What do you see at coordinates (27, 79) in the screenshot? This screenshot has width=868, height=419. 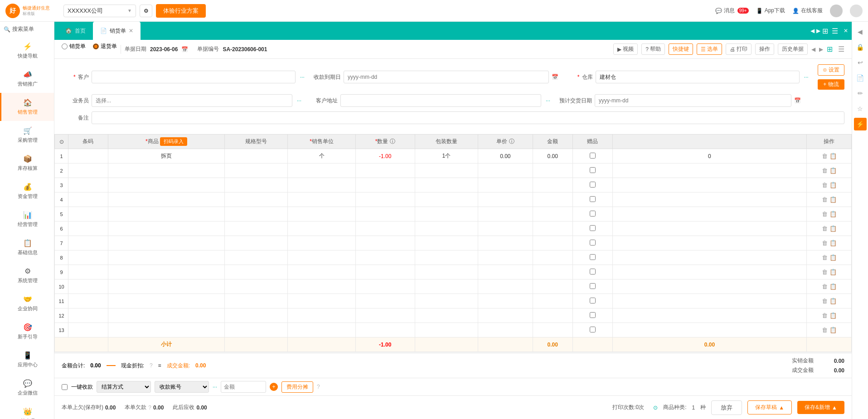 I see `sidebar-item-marketing: 📣 营销推广` at bounding box center [27, 79].